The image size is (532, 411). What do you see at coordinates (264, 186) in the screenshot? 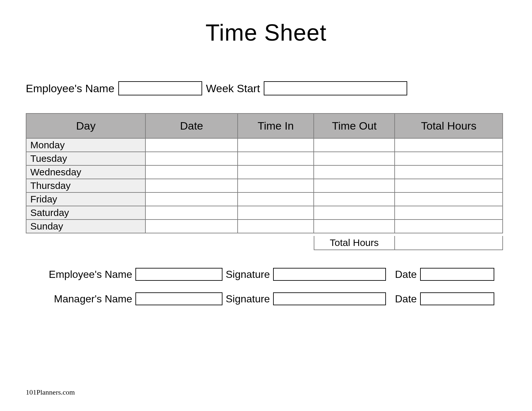
I see `table-row: Thursday` at bounding box center [264, 186].